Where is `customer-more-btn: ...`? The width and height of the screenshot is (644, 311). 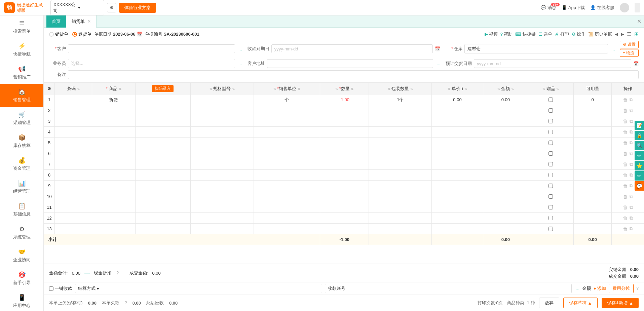
customer-more-btn: ... is located at coordinates (240, 49).